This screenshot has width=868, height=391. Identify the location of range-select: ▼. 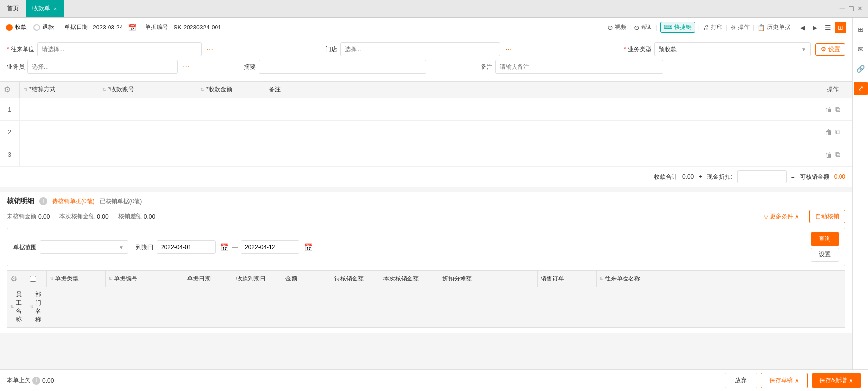
(84, 247).